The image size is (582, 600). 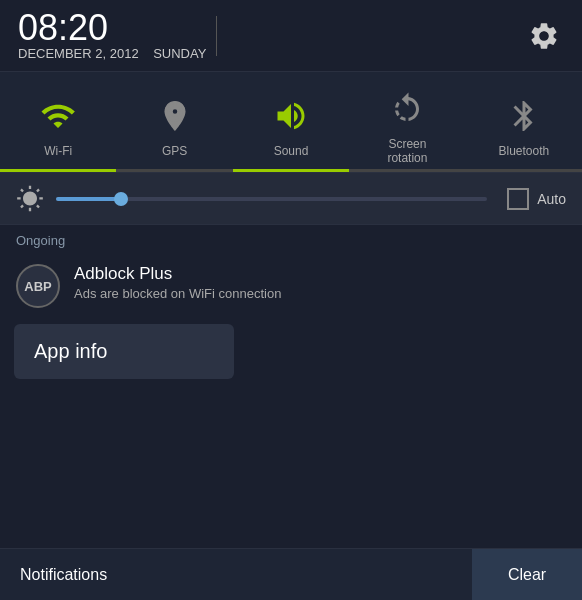 What do you see at coordinates (58, 170) in the screenshot?
I see `wifi-indicator` at bounding box center [58, 170].